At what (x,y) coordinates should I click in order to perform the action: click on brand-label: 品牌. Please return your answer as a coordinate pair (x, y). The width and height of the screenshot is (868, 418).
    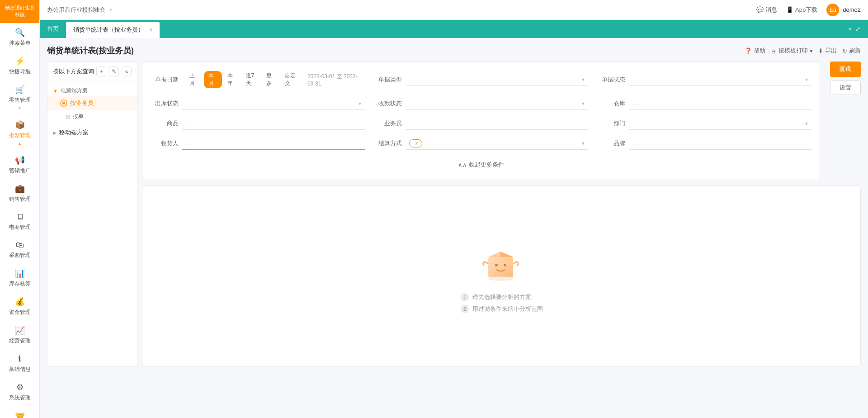
    Looking at the image, I should click on (613, 143).